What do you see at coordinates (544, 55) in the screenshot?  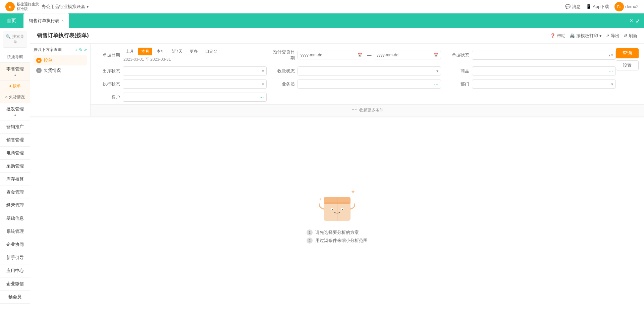 I see `order-status-select` at bounding box center [544, 55].